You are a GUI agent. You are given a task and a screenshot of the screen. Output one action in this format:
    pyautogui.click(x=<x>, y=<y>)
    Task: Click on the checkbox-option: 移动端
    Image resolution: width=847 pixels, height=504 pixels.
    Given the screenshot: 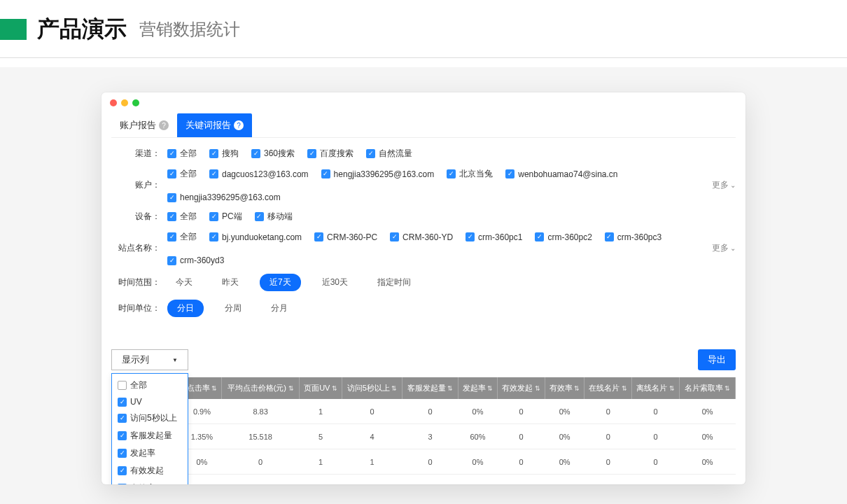 What is the action you would take?
    pyautogui.click(x=274, y=217)
    